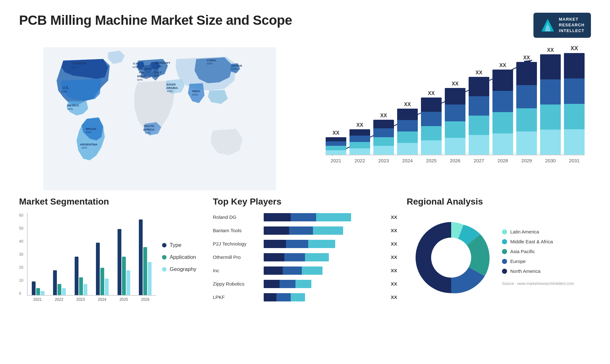 The image size is (610, 364). Describe the element at coordinates (394, 231) in the screenshot. I see `player-xx-bantam: XX` at that location.